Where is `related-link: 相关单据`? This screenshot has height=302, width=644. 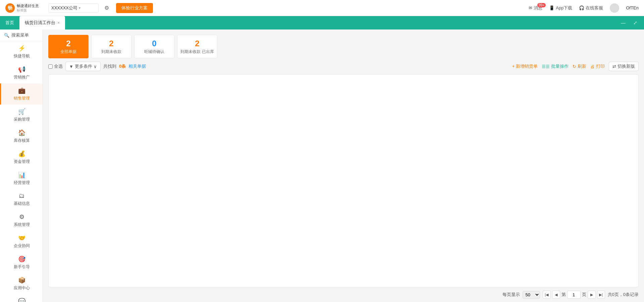
related-link: 相关单据 is located at coordinates (137, 66).